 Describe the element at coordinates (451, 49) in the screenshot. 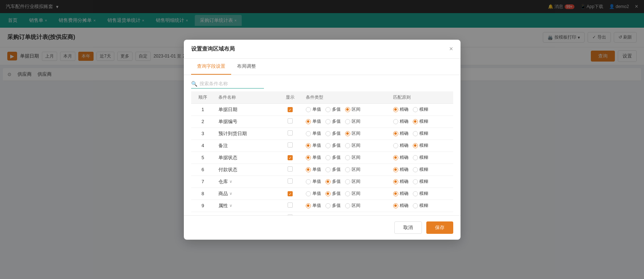

I see `dialog-close-button: ×` at that location.